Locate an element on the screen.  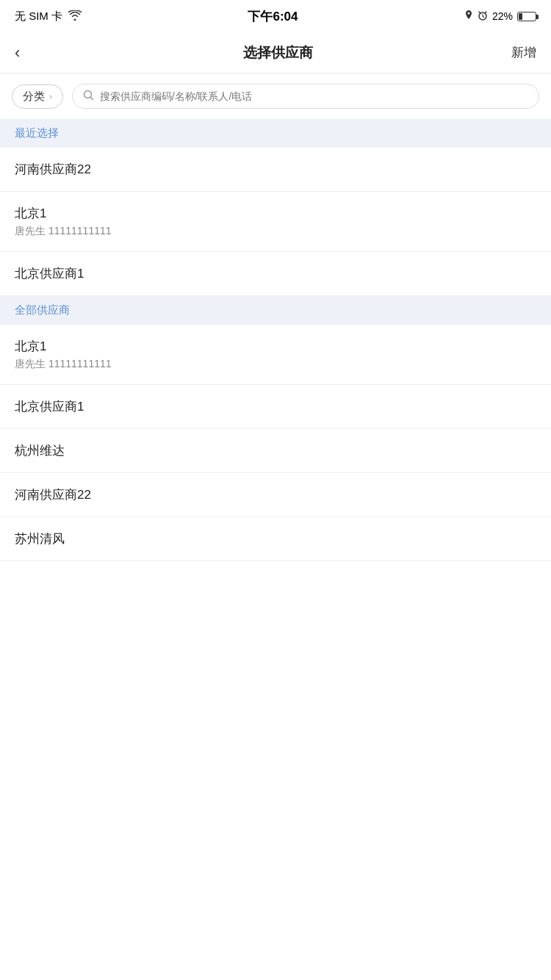
category-label: 分类 is located at coordinates (34, 97).